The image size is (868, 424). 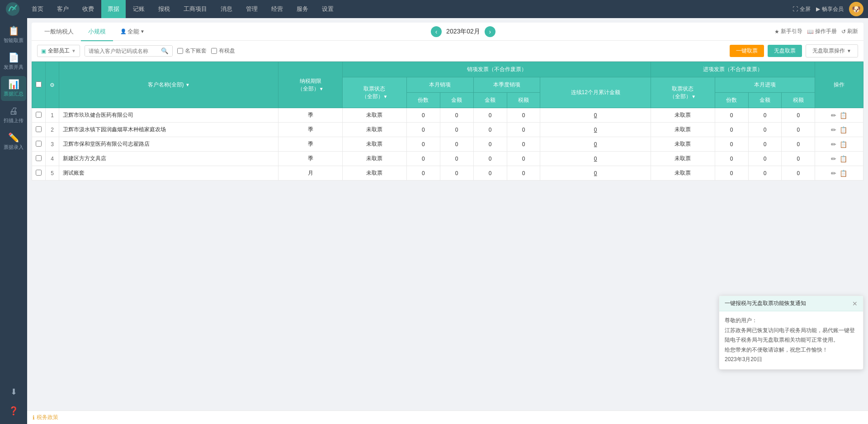 I want to click on invoice-entry-icon: ✏️, so click(x=14, y=138).